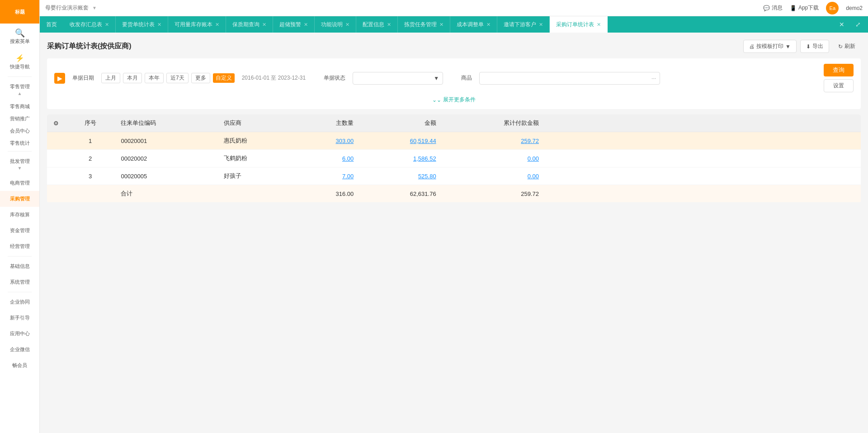 This screenshot has width=868, height=433. What do you see at coordinates (154, 78) in the screenshot?
I see `date-btn-this-year: 本年` at bounding box center [154, 78].